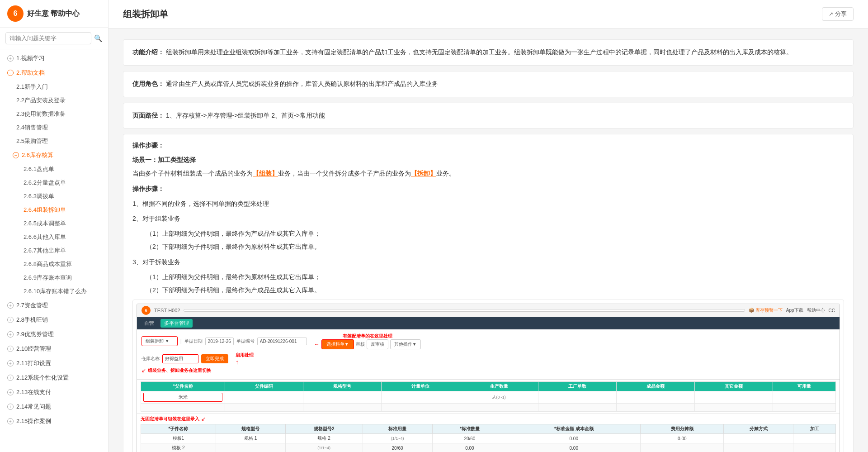  Describe the element at coordinates (488, 408) in the screenshot. I see `table-row` at that location.